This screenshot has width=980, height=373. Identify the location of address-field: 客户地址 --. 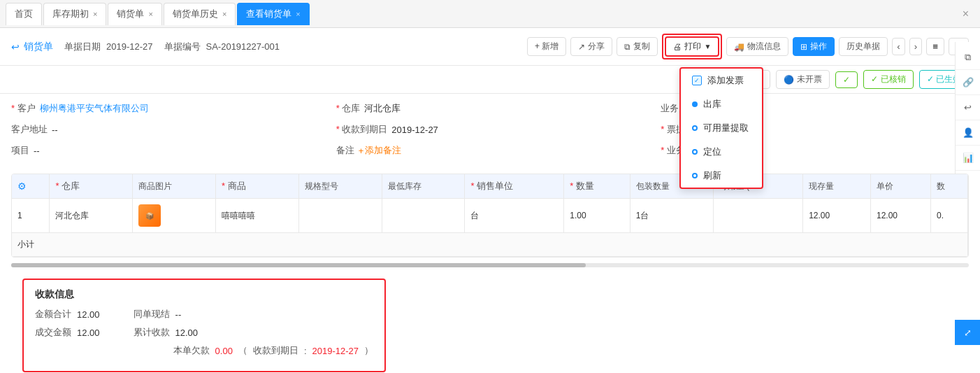
(165, 129).